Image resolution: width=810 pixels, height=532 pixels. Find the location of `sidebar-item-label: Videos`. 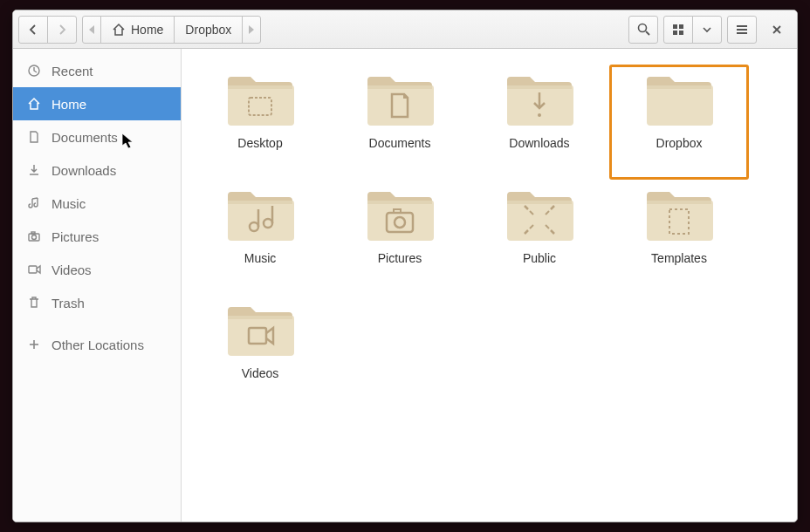

sidebar-item-label: Videos is located at coordinates (72, 270).